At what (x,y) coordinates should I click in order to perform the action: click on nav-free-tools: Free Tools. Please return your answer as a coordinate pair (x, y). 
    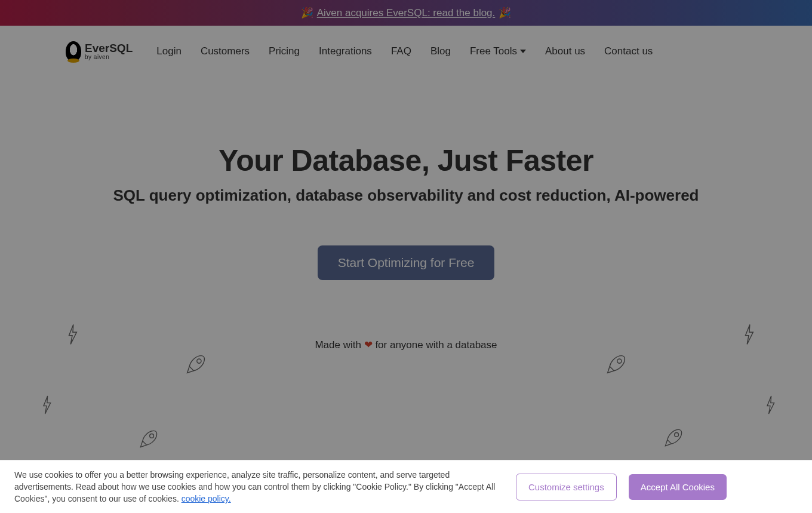
    Looking at the image, I should click on (498, 51).